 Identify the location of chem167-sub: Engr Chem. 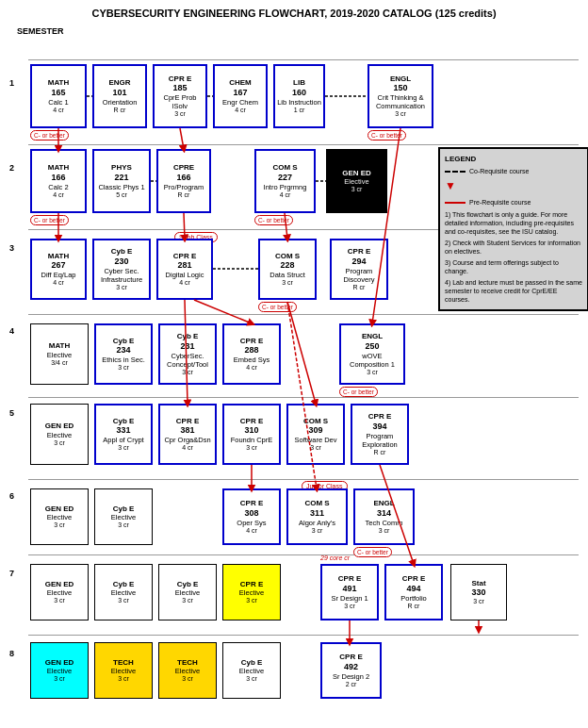
(240, 102).